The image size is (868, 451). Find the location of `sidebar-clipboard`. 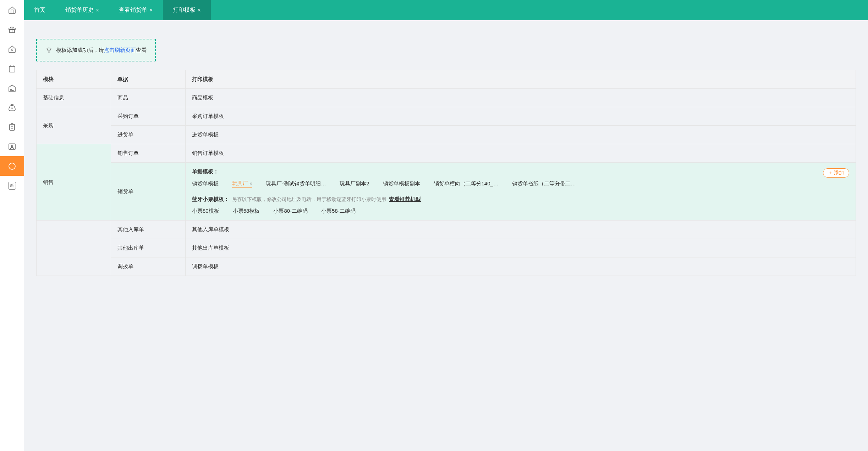

sidebar-clipboard is located at coordinates (12, 127).